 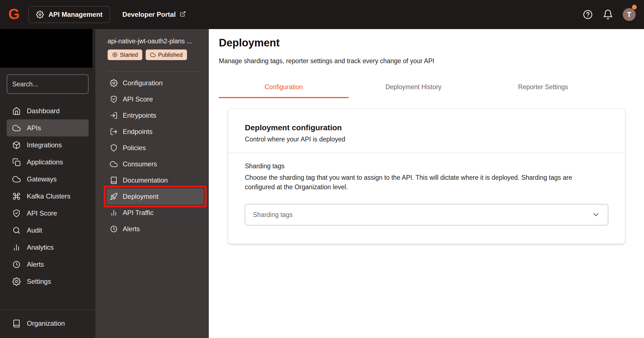 I want to click on api-status-badges: Started Published, so click(x=155, y=55).